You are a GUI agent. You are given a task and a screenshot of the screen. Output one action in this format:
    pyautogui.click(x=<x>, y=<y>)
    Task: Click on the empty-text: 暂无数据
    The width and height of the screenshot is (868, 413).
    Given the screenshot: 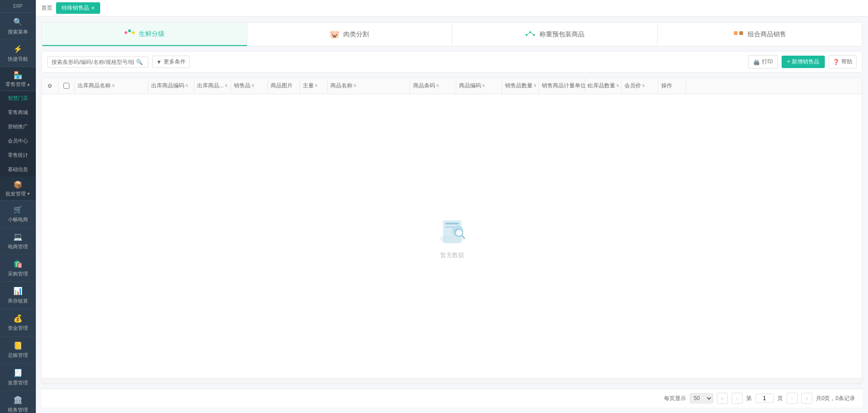 What is the action you would take?
    pyautogui.click(x=452, y=255)
    